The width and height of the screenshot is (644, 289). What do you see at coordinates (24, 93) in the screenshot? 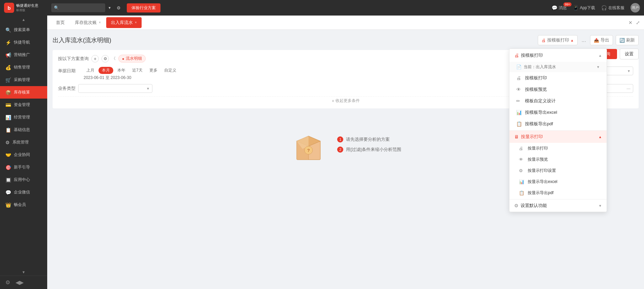
I see `sidebar-item-inventory: 📦 库存核算` at bounding box center [24, 93].